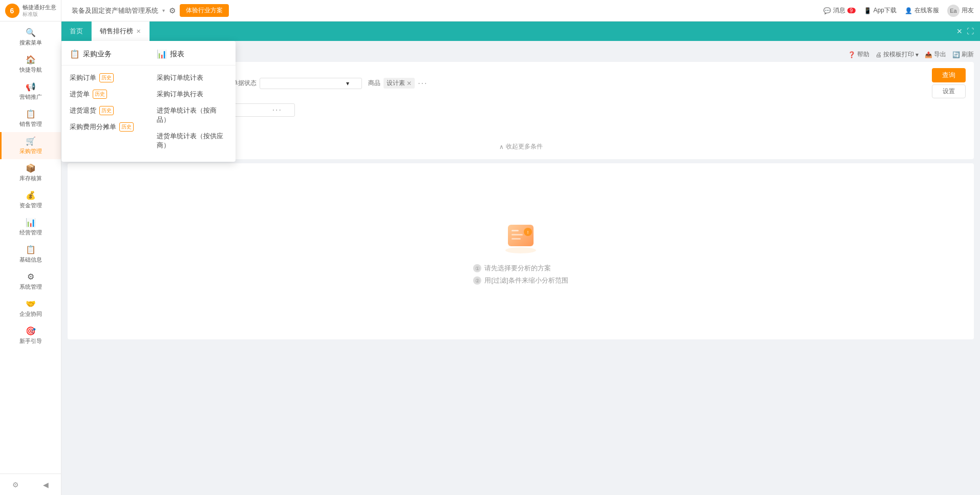  Describe the element at coordinates (908, 11) in the screenshot. I see `service-icon: 👤` at that location.